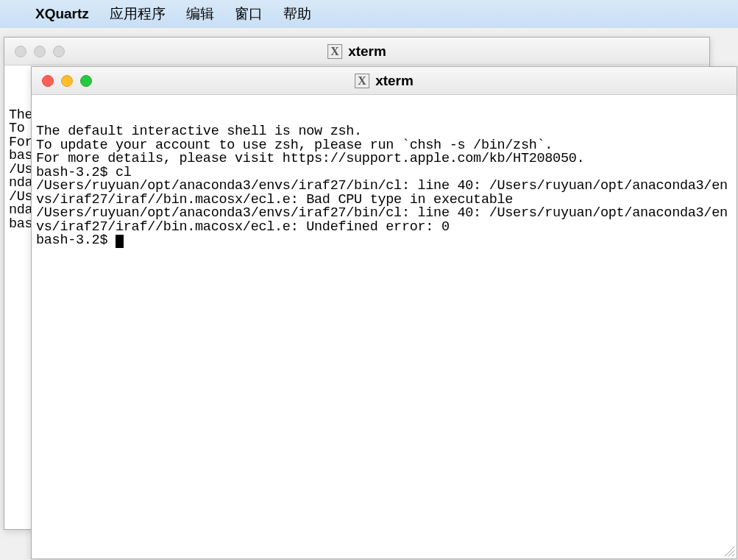 The height and width of the screenshot is (560, 738). What do you see at coordinates (394, 81) in the screenshot?
I see `window-title-text-foreground: xterm` at bounding box center [394, 81].